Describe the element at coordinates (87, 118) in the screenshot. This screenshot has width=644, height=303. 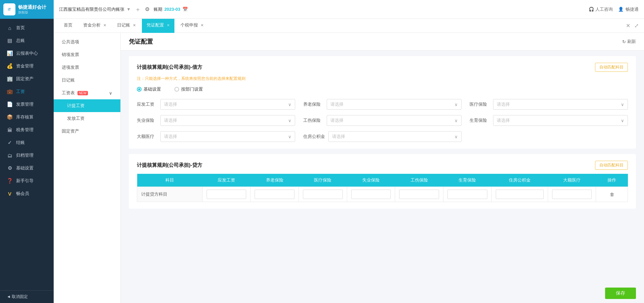
I see `menu-item-pay-salary: 发放工资` at that location.